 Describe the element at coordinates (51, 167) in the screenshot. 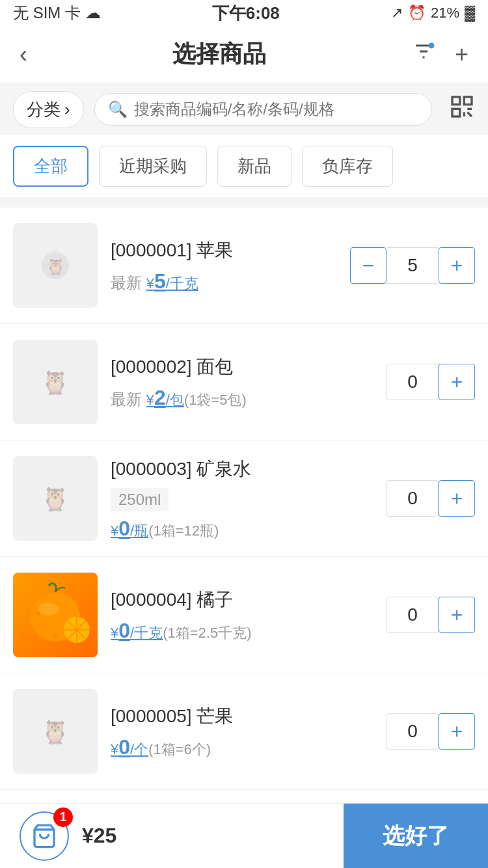

I see `tab-all: 全部` at that location.